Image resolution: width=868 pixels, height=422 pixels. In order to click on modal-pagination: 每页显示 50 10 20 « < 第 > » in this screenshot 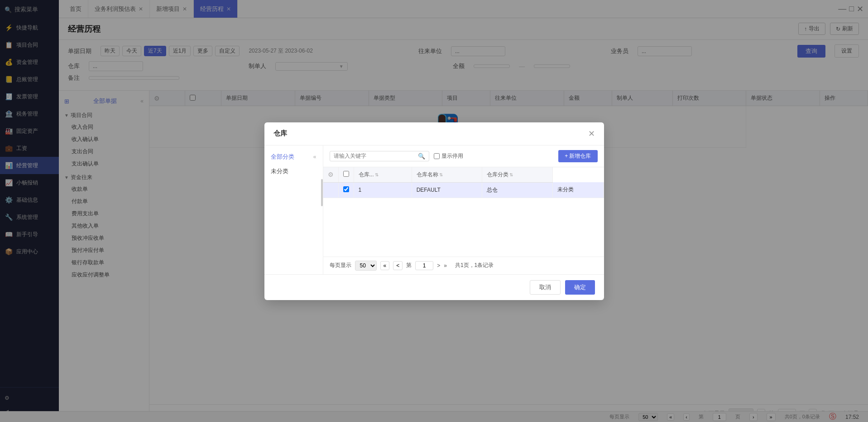, I will do `click(464, 266)`.